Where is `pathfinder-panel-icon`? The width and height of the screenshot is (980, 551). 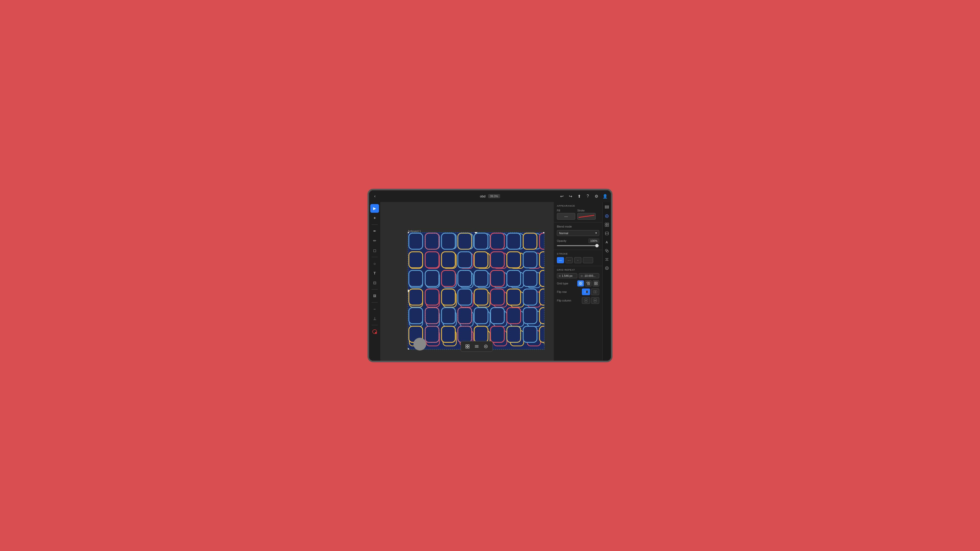
pathfinder-panel-icon is located at coordinates (607, 251).